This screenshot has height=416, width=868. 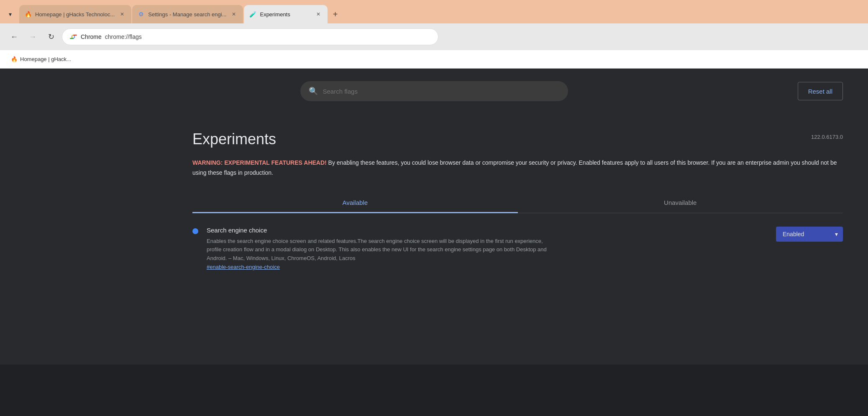 I want to click on tab-title-experiments: Experiments, so click(x=285, y=14).